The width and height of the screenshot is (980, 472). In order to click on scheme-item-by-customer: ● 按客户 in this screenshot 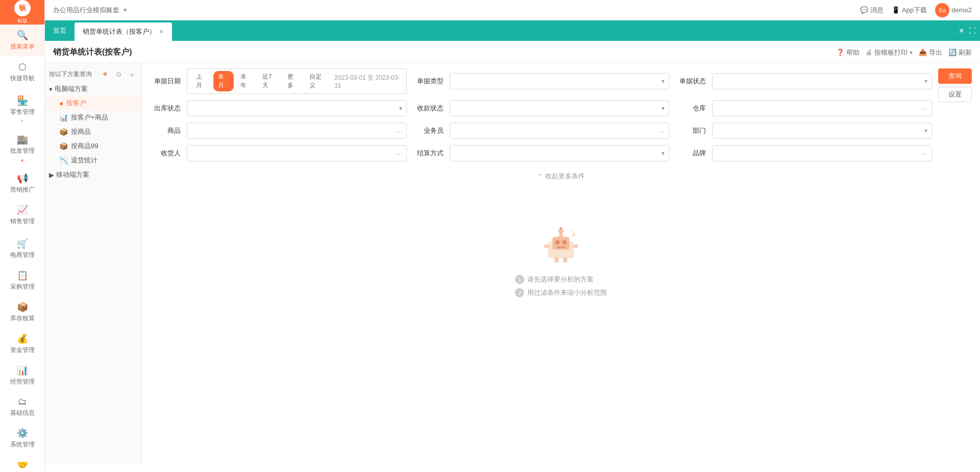, I will do `click(93, 103)`.